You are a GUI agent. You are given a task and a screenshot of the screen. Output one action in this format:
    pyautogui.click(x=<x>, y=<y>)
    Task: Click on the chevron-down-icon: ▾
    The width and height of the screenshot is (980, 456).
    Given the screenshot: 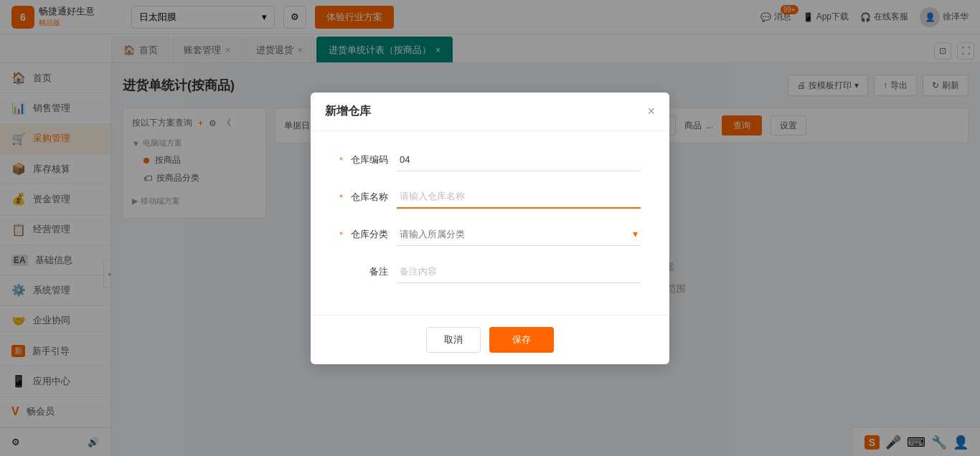 What is the action you would take?
    pyautogui.click(x=636, y=234)
    